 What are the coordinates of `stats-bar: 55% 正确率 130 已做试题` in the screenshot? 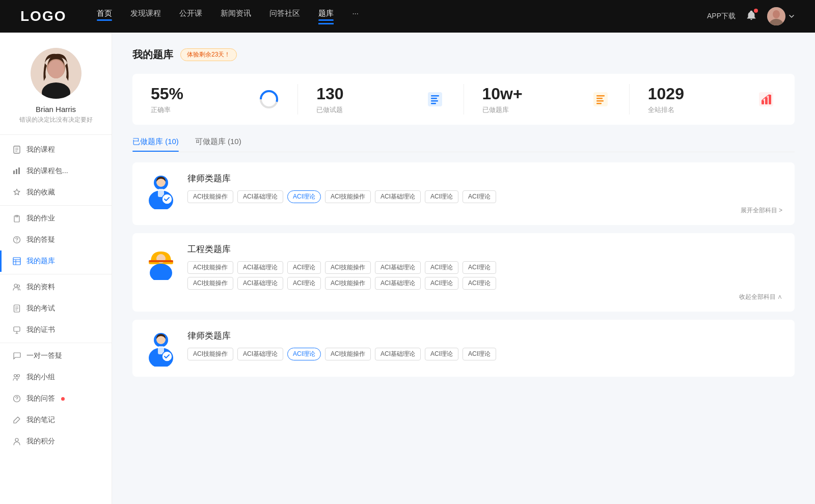 It's located at (464, 99).